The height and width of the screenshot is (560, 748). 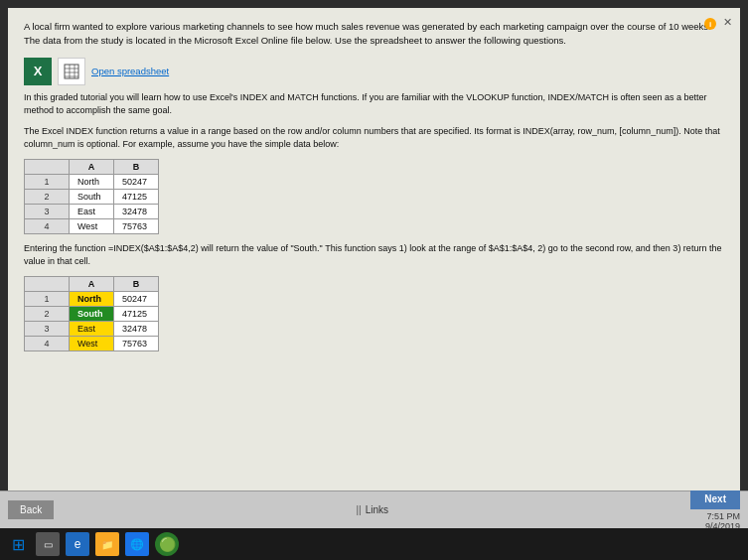 What do you see at coordinates (91, 284) in the screenshot?
I see `table2-header-a: A` at bounding box center [91, 284].